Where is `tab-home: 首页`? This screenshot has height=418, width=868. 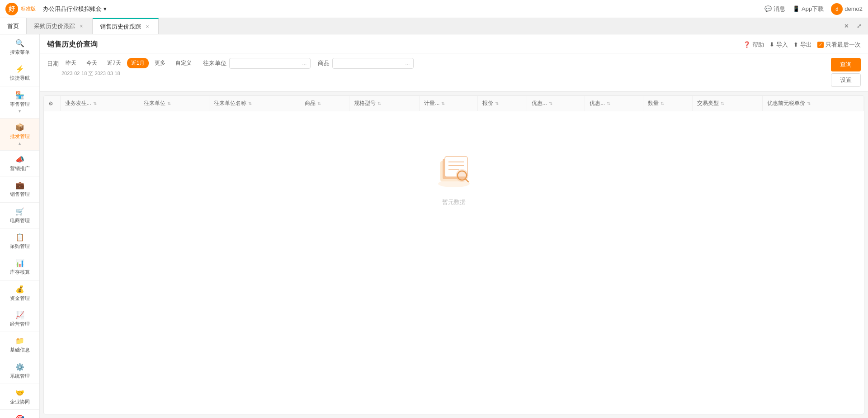
tab-home: 首页 is located at coordinates (14, 26).